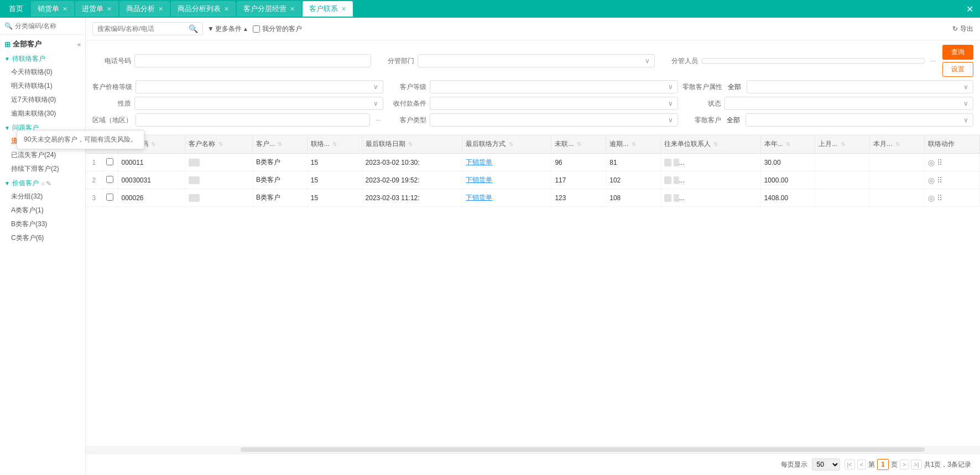 The height and width of the screenshot is (475, 980). I want to click on sidebar-group-pending: ▼ 待联络客户, so click(43, 59).